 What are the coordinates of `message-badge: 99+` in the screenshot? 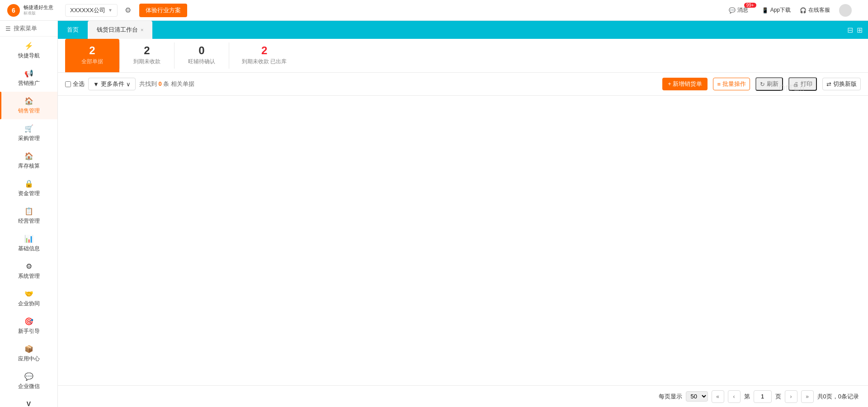 It's located at (750, 5).